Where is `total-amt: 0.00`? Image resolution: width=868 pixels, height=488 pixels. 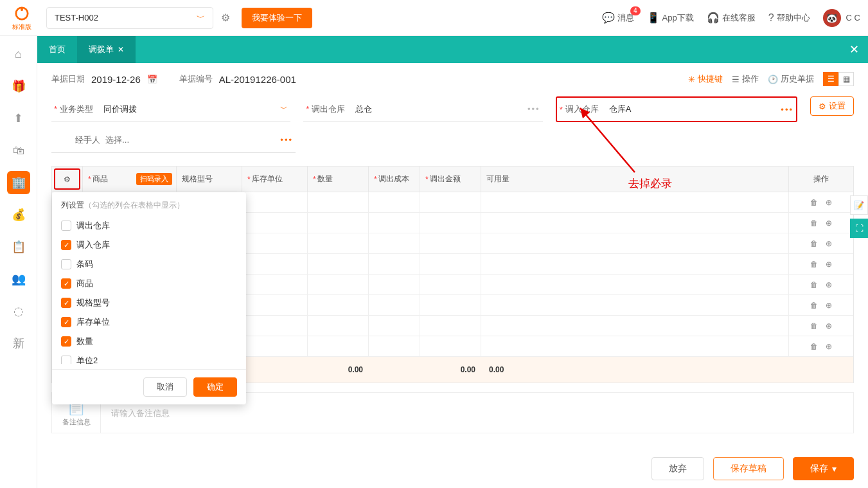 total-amt: 0.00 is located at coordinates (451, 370).